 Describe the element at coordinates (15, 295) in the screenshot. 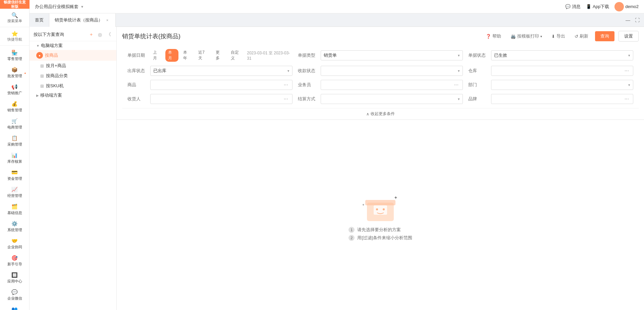

I see `sidebar-item-wechat: 💬 企业微信` at that location.